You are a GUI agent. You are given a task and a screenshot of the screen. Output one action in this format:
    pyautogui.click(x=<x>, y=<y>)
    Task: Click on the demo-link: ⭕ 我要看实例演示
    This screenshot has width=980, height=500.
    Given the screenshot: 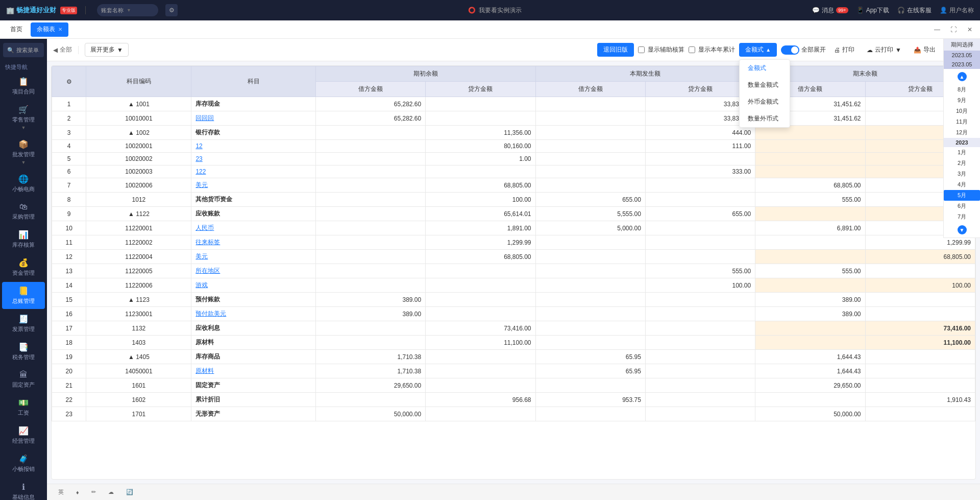 What is the action you would take?
    pyautogui.click(x=495, y=10)
    